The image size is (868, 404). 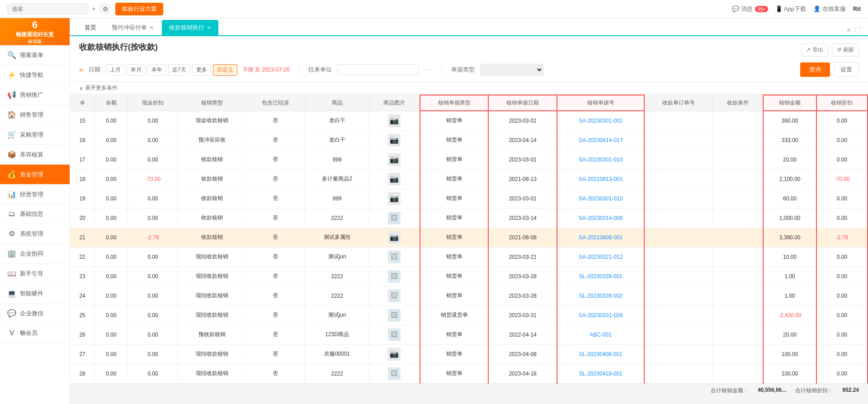 What do you see at coordinates (225, 70) in the screenshot?
I see `date-custom: 自定义` at bounding box center [225, 70].